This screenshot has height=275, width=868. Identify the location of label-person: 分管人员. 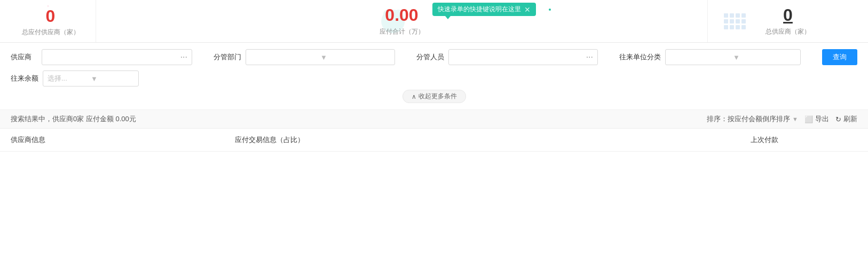
(430, 57).